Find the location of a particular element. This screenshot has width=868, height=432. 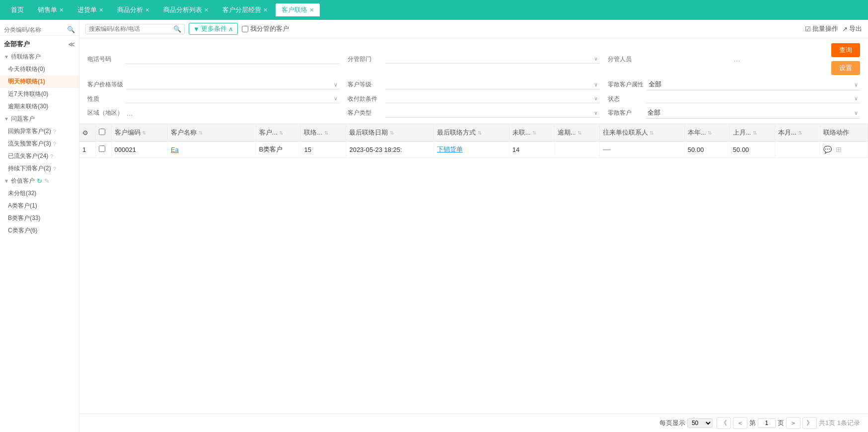

nav-home: 首页 is located at coordinates (17, 10).